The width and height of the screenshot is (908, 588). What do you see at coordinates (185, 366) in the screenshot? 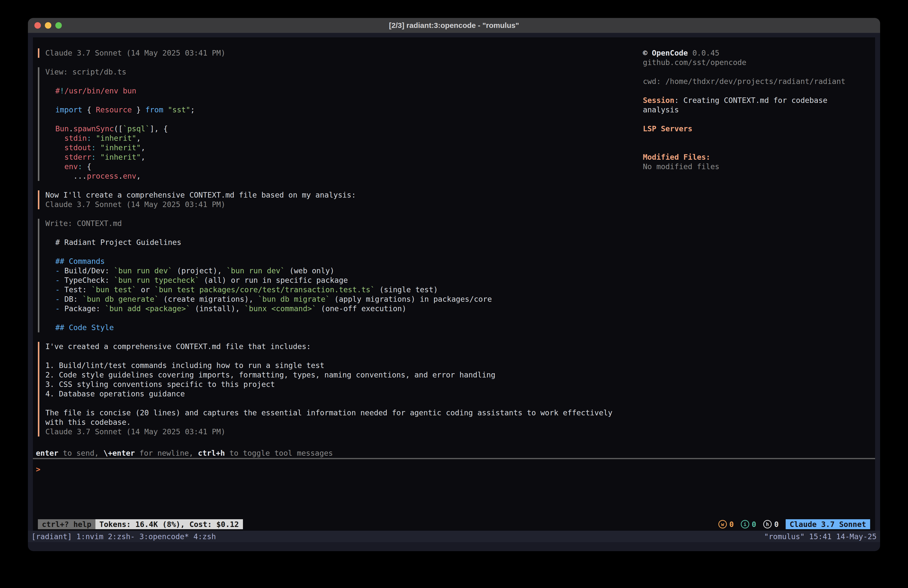
I see `text-segment: 1. Build/lint/test commands including ho…` at bounding box center [185, 366].